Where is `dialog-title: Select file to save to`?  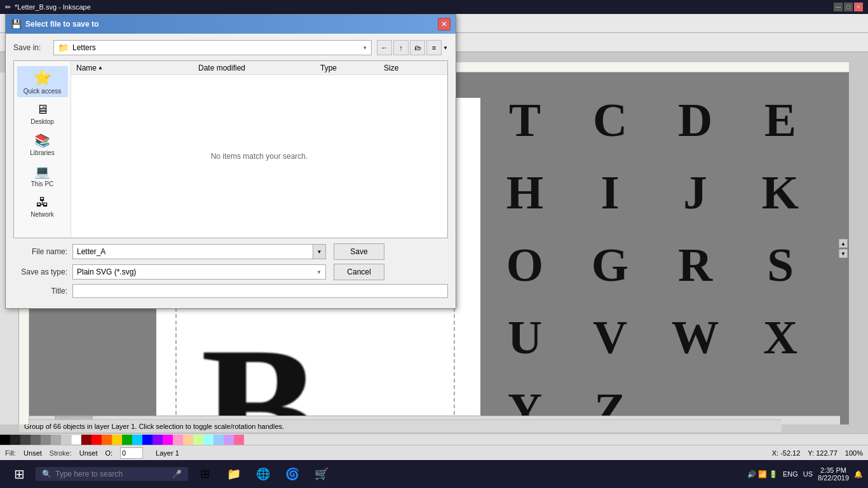 dialog-title: Select file to save to is located at coordinates (62, 24).